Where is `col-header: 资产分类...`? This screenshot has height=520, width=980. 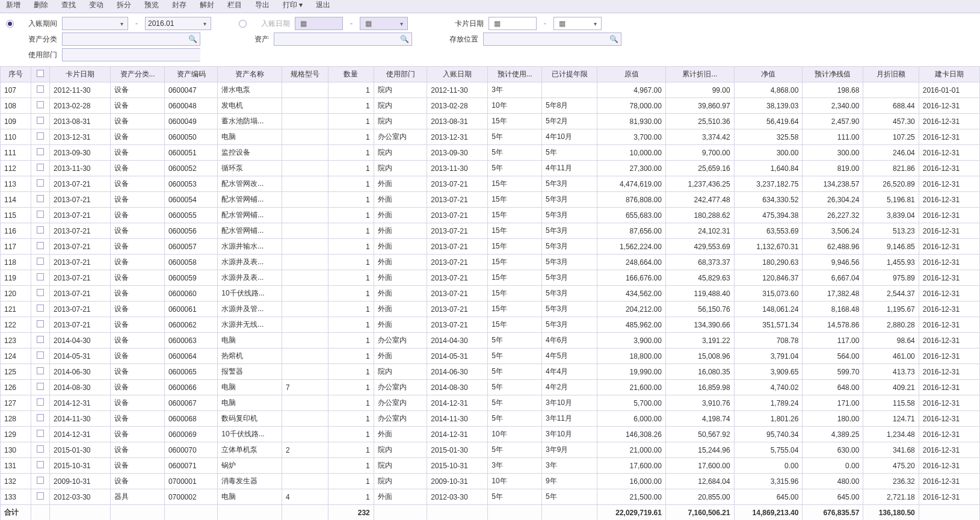
col-header: 资产分类... is located at coordinates (138, 75).